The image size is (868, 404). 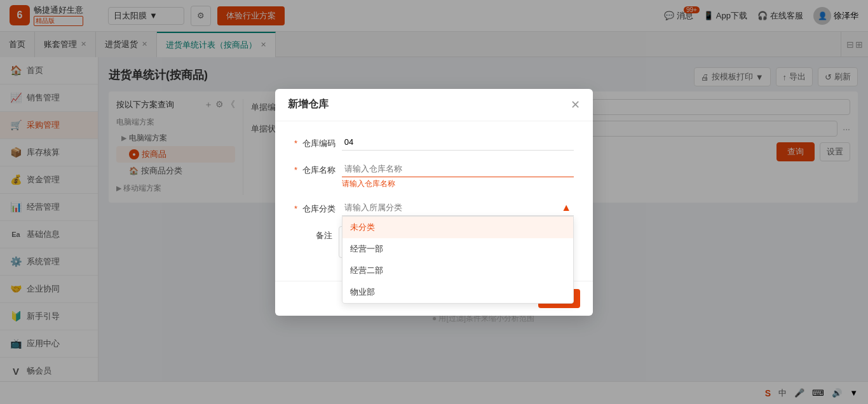 What do you see at coordinates (458, 184) in the screenshot?
I see `name-error-msg: 请输入仓库名称` at bounding box center [458, 184].